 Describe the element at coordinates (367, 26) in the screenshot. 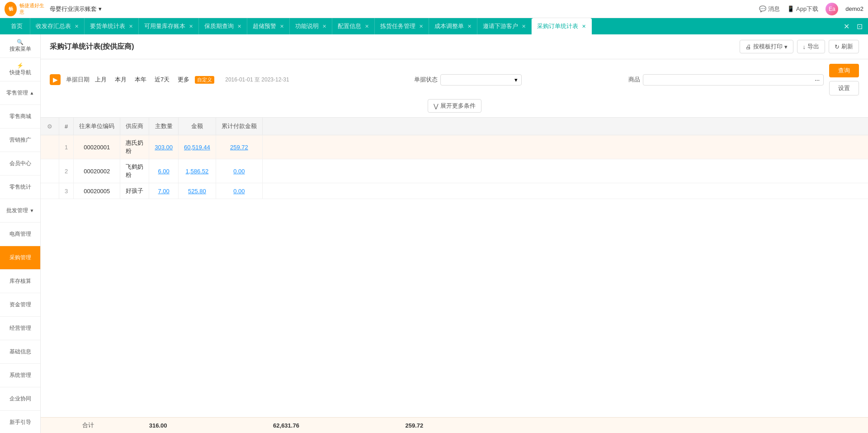

I see `tab-peizhi-close: ✕` at that location.